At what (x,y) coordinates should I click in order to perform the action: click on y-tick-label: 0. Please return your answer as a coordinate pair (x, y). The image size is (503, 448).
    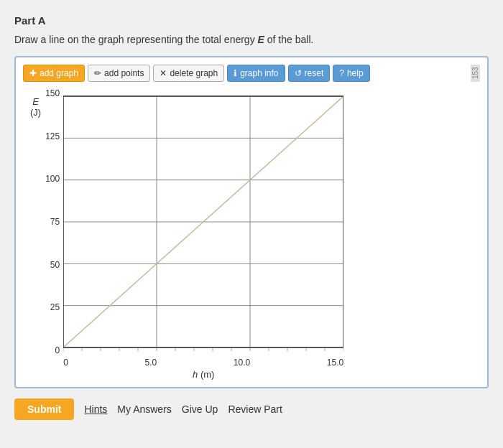
    Looking at the image, I should click on (57, 350).